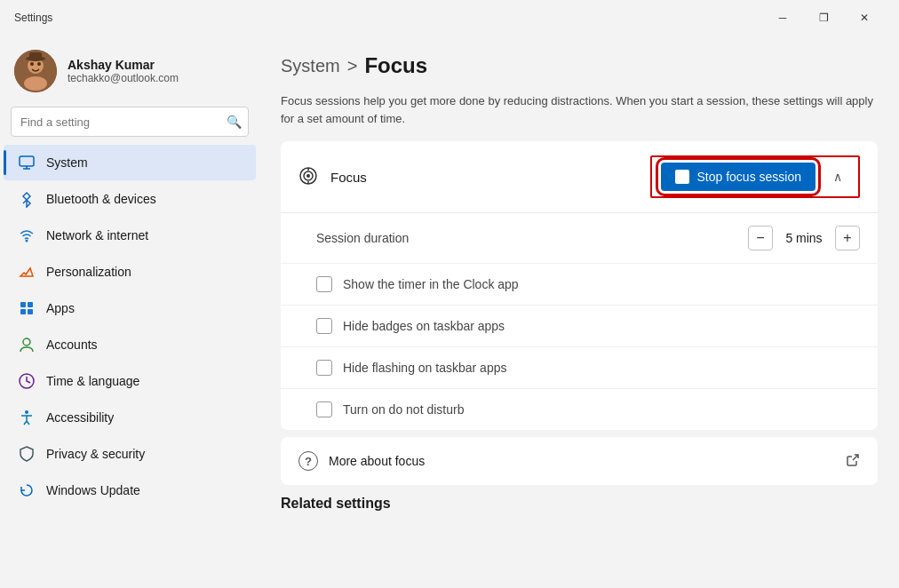  Describe the element at coordinates (755, 177) in the screenshot. I see `stop-session-box: Stop focus session ∧` at that location.